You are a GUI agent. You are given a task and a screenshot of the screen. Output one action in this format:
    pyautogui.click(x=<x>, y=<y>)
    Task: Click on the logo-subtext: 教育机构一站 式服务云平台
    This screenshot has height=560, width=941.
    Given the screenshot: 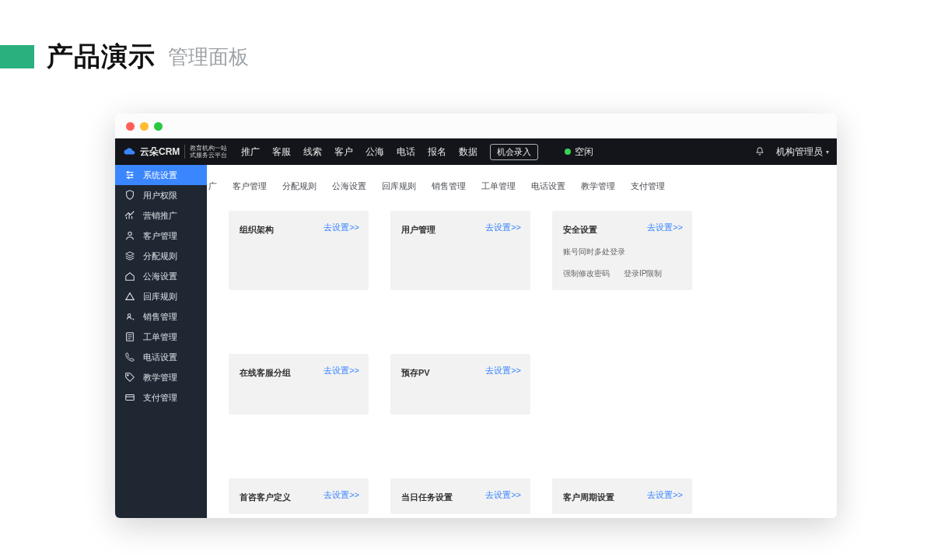 What is the action you would take?
    pyautogui.click(x=208, y=152)
    